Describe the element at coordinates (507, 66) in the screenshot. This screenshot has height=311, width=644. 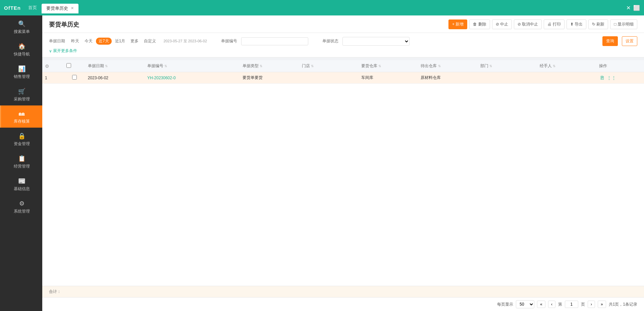
I see `th-dept: 部门 ⇅` at that location.